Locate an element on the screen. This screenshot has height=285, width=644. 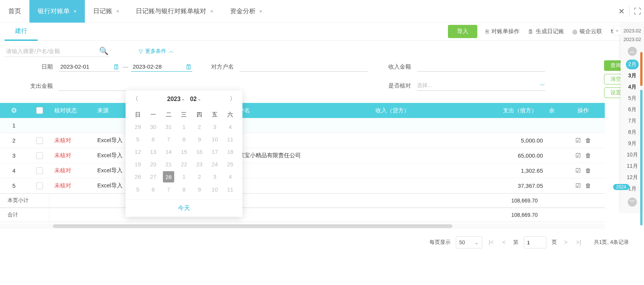
prev-page-button: < is located at coordinates (504, 242).